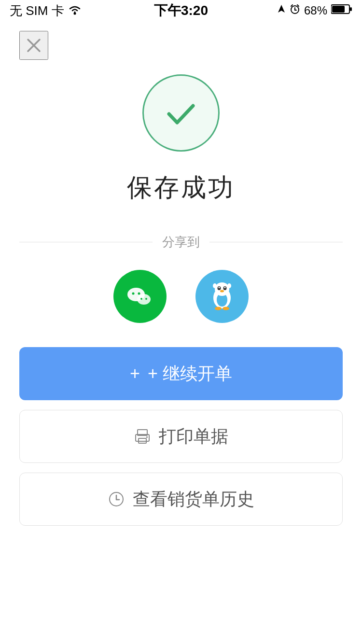  I want to click on status-bar: 无 SIM 卡 下午3:20 68%, so click(181, 11).